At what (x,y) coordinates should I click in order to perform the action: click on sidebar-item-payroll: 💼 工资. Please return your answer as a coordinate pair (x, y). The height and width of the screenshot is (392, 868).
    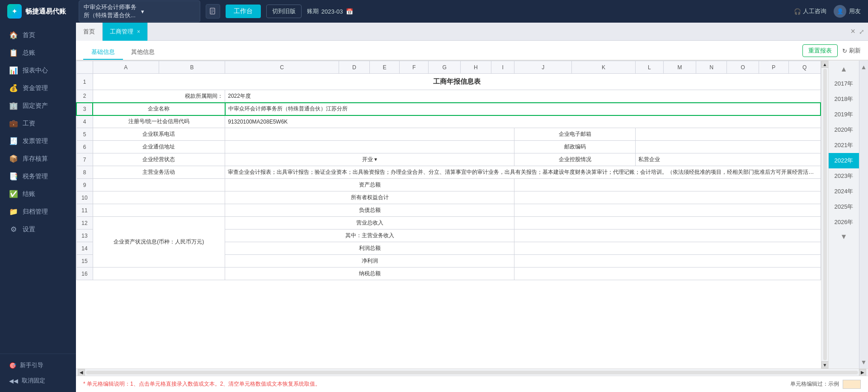
    Looking at the image, I should click on (38, 123).